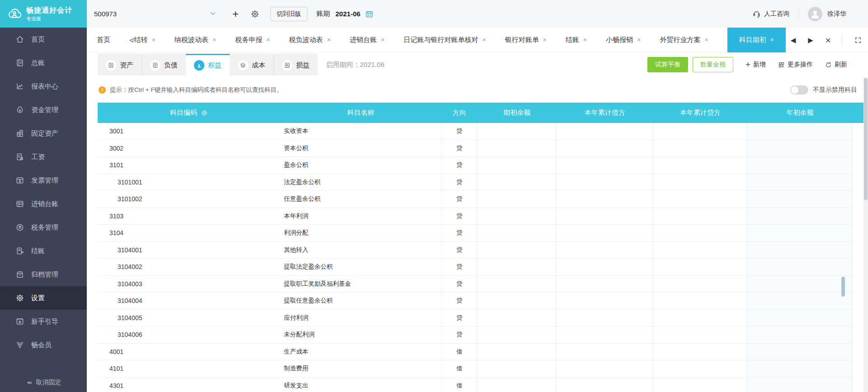 The image size is (868, 392). Describe the element at coordinates (771, 14) in the screenshot. I see `support-link: 人工咨询` at that location.